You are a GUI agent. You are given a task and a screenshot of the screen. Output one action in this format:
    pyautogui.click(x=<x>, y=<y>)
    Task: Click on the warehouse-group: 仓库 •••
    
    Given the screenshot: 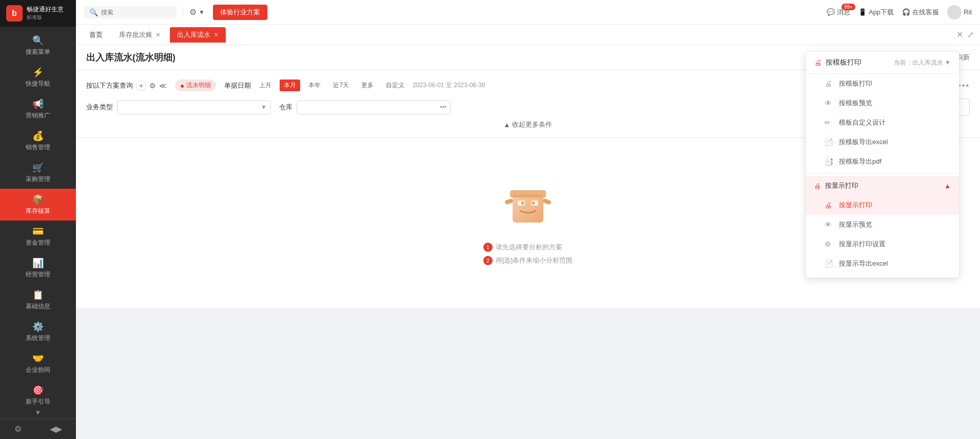 What is the action you would take?
    pyautogui.click(x=365, y=108)
    